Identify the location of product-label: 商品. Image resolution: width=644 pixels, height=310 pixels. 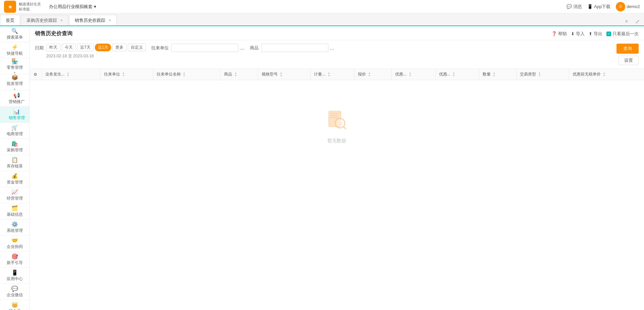
(254, 48).